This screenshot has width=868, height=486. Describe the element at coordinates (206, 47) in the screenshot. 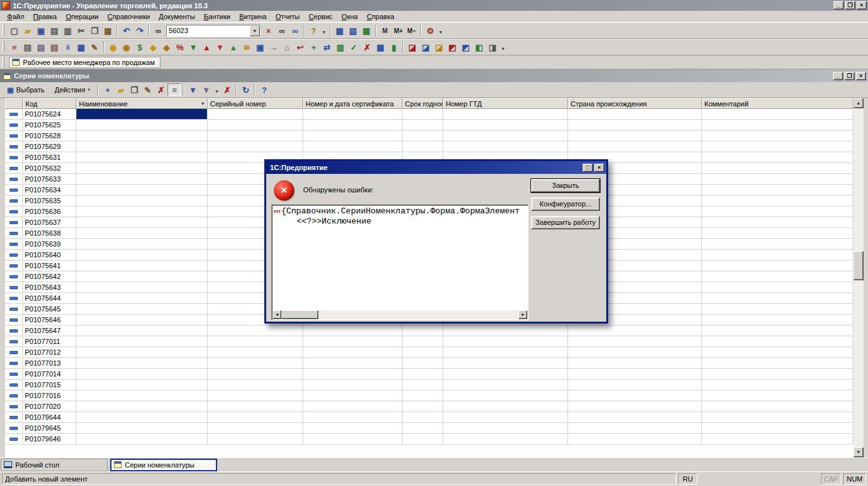

I see `receipt-out-icon: ▲` at that location.